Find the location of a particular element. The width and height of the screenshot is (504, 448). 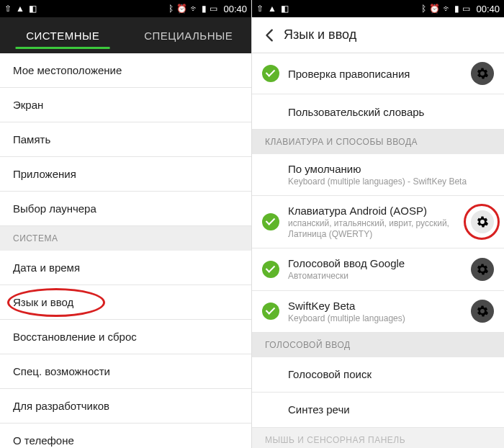

tab-system: СИСТЕМНЫЕ is located at coordinates (63, 35).